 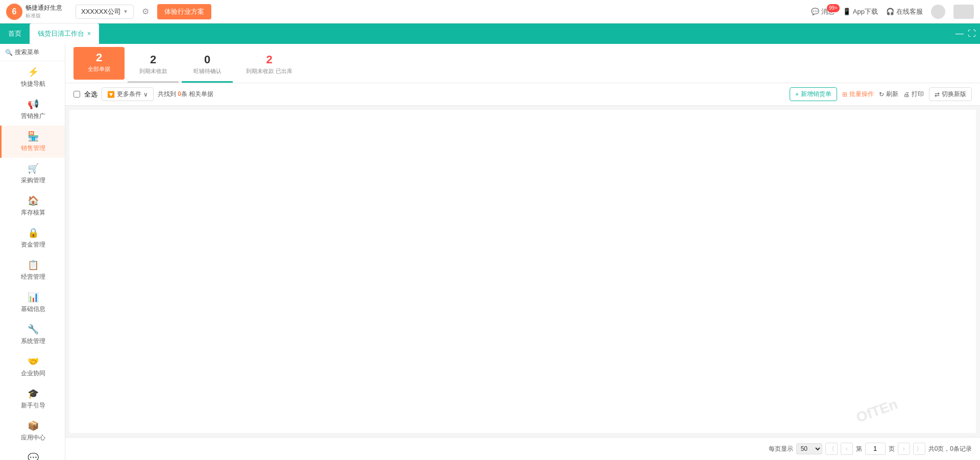 What do you see at coordinates (64, 34) in the screenshot?
I see `tab-workbench: 钱货日清工作台 ×` at bounding box center [64, 34].